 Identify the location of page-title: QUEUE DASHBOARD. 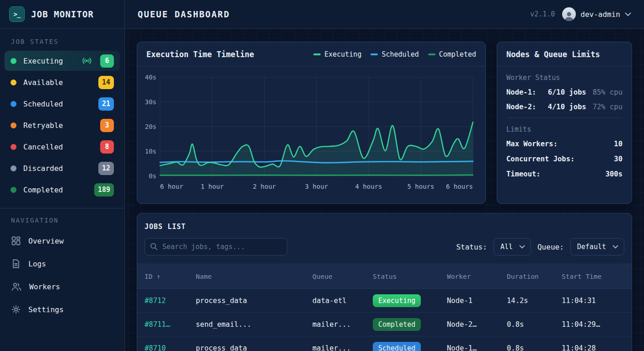
(184, 14).